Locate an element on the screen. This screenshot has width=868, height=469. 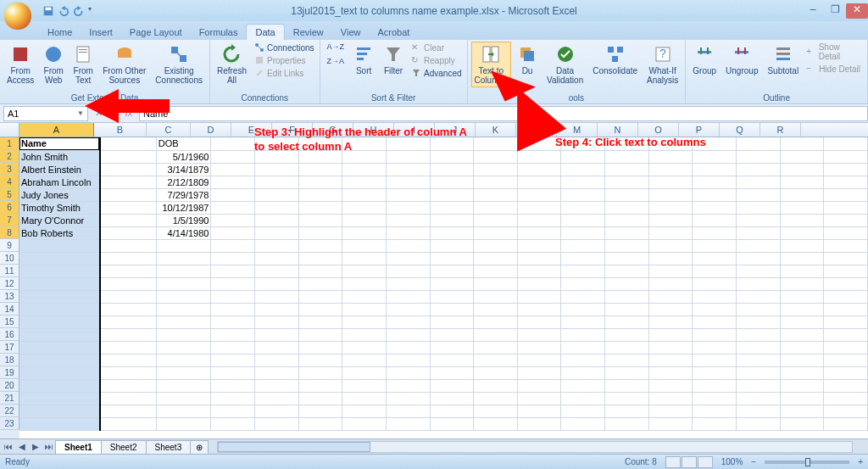
cell-R22 is located at coordinates (846, 410).